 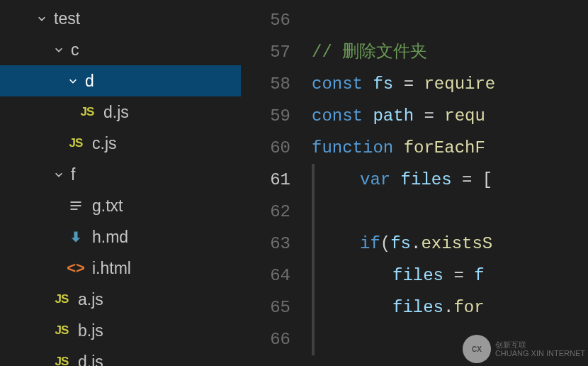 What do you see at coordinates (398, 148) in the screenshot?
I see `code-line-content: function forEachF` at bounding box center [398, 148].